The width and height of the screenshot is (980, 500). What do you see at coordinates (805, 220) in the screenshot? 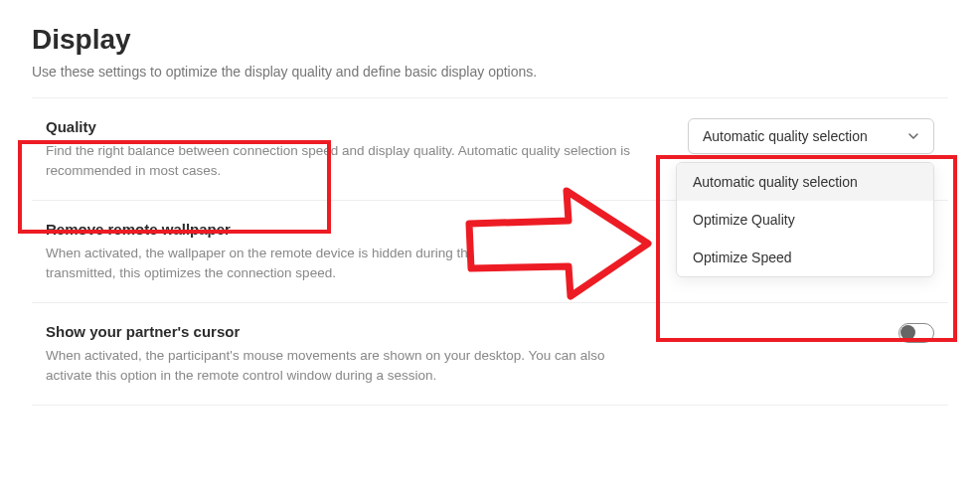
I see `quality-dropdown-menu: Automatic quality selection Optimize Qua…` at bounding box center [805, 220].